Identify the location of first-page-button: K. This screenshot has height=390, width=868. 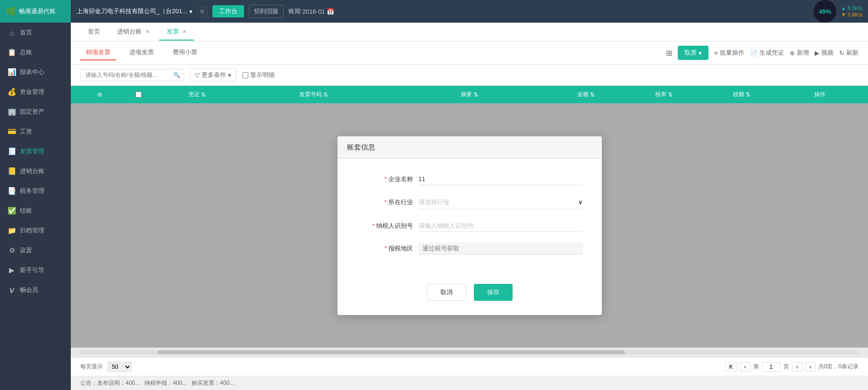
(731, 367).